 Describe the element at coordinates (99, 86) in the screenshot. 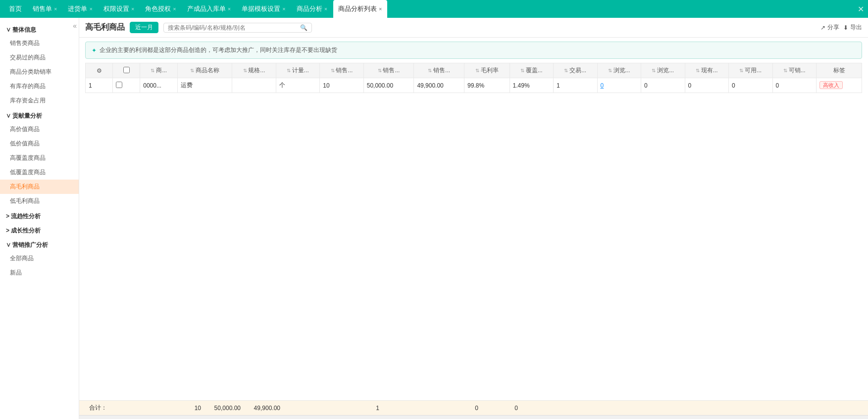

I see `row-index: 1` at that location.